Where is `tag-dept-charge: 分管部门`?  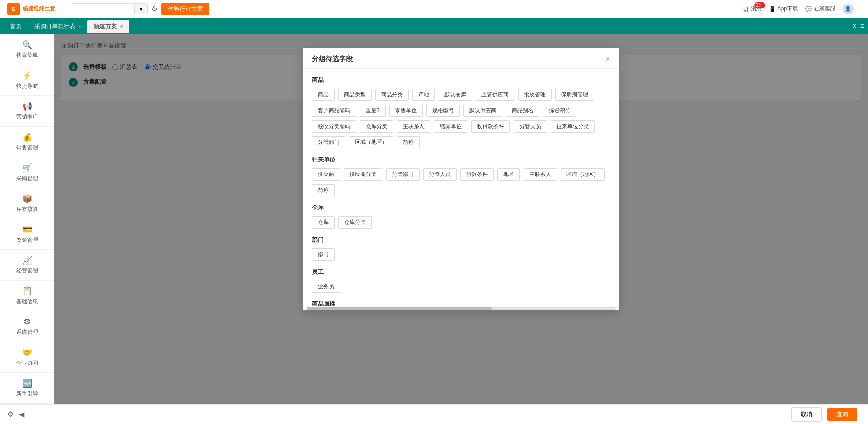 tag-dept-charge: 分管部门 is located at coordinates (329, 142).